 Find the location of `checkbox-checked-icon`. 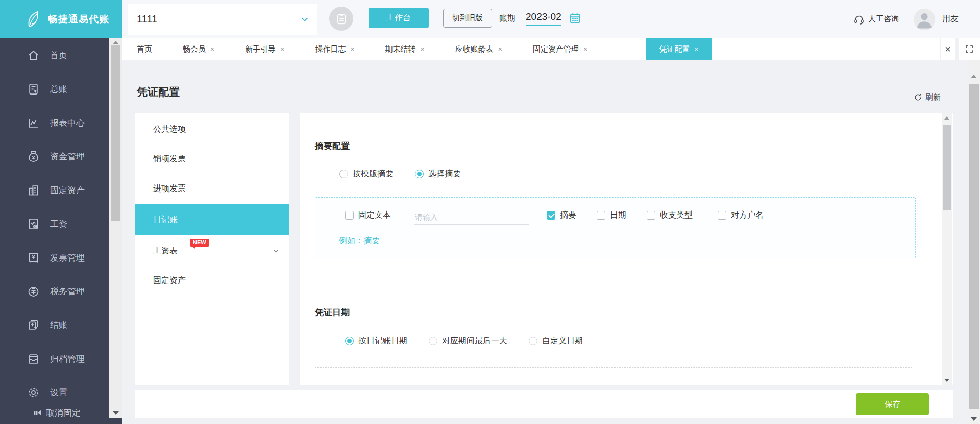

checkbox-checked-icon is located at coordinates (551, 216).